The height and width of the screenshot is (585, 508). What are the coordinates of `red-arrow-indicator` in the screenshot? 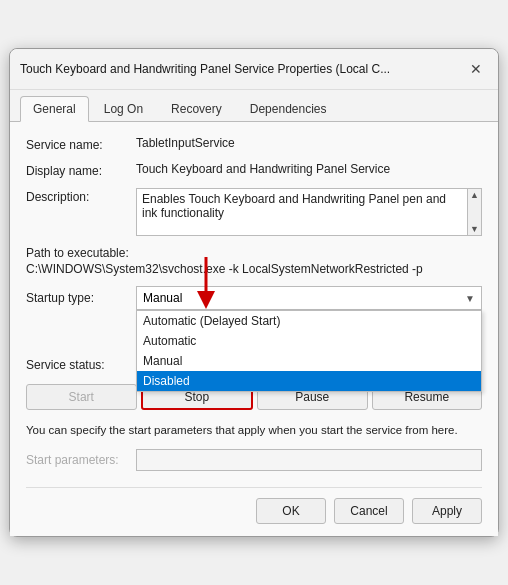 It's located at (226, 284).